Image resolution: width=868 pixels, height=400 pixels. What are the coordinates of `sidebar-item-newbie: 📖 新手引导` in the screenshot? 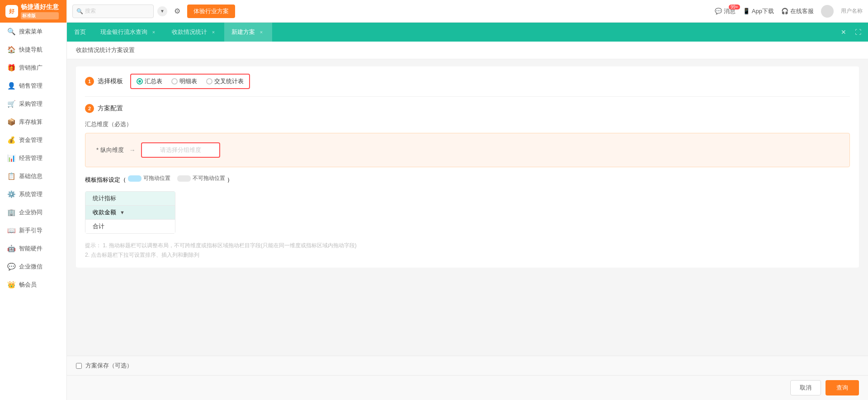 It's located at (33, 231).